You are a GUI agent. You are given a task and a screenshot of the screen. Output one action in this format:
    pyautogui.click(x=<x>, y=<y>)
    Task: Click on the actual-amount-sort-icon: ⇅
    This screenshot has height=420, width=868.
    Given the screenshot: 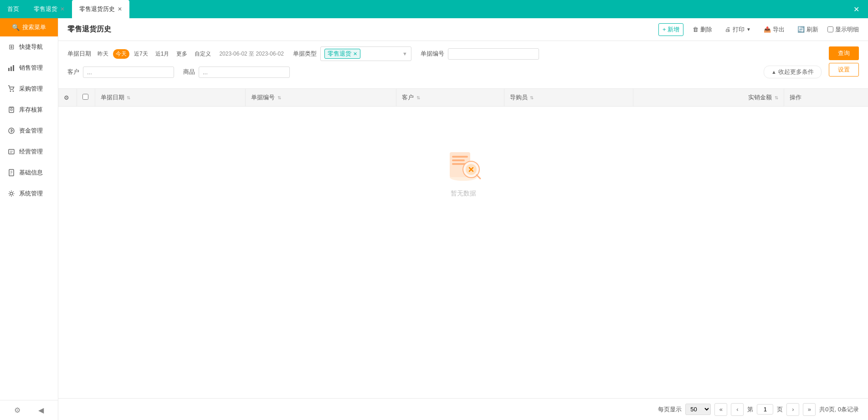 What is the action you would take?
    pyautogui.click(x=776, y=97)
    